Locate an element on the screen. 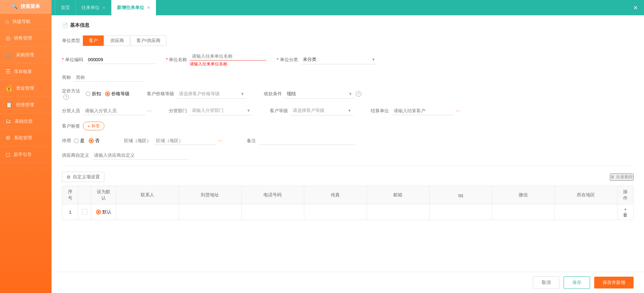 This screenshot has height=293, width=644. disabled-radio-group: 是 否 is located at coordinates (87, 141).